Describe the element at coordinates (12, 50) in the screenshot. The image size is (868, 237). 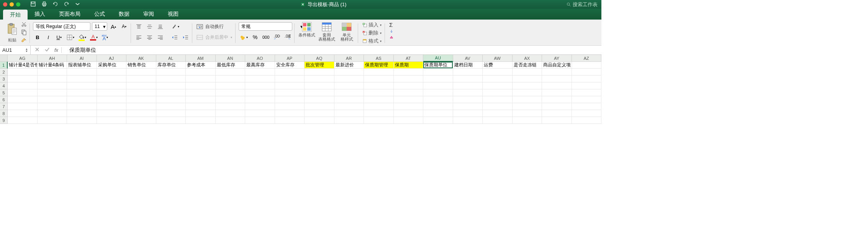
I see `cell-reference-input` at that location.